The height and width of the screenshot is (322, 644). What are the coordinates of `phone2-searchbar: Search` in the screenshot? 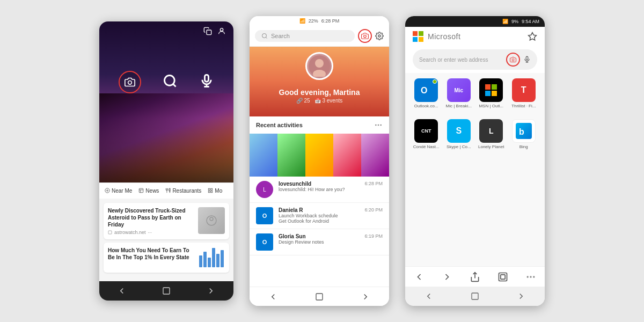 It's located at (319, 36).